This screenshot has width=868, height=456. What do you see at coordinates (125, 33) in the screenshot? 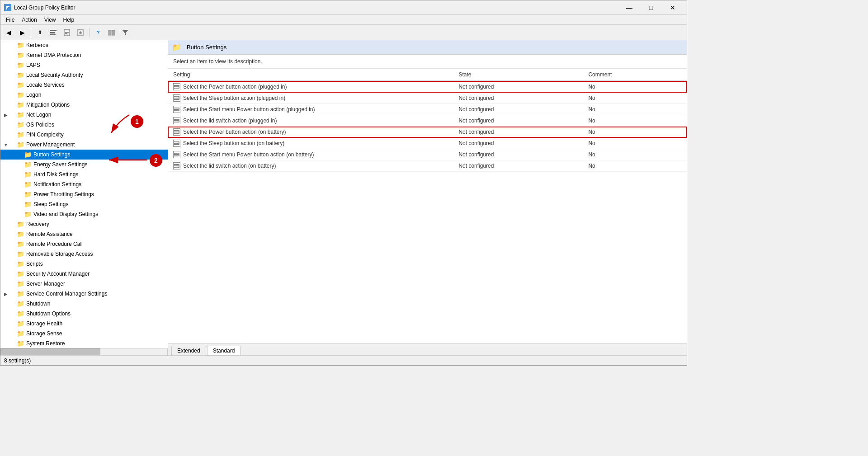
I see `filter-button` at bounding box center [125, 33].